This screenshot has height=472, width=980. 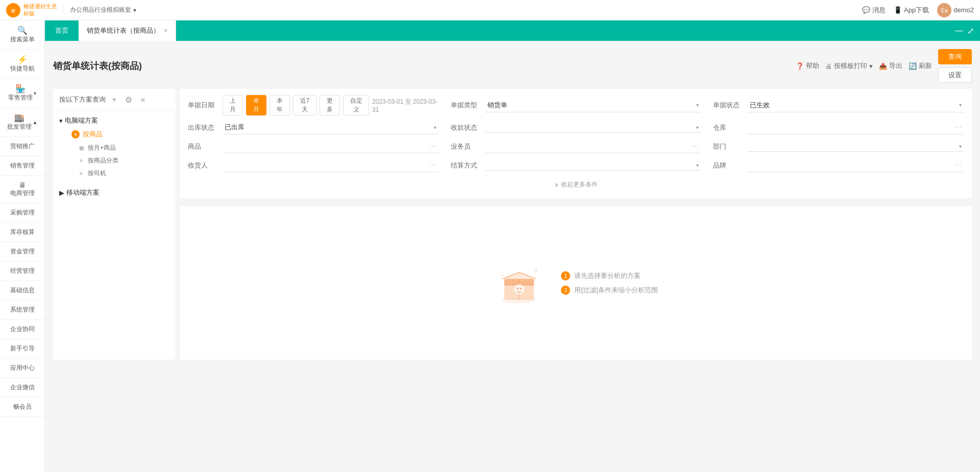 What do you see at coordinates (838, 128) in the screenshot?
I see `filter-cell-warehouse: 仓库 ···` at bounding box center [838, 128].